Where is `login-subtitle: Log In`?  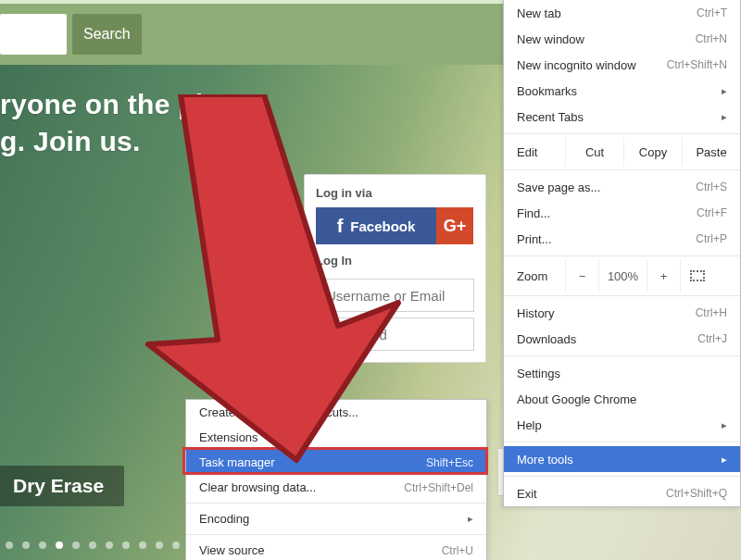
login-subtitle: Log In is located at coordinates (395, 261).